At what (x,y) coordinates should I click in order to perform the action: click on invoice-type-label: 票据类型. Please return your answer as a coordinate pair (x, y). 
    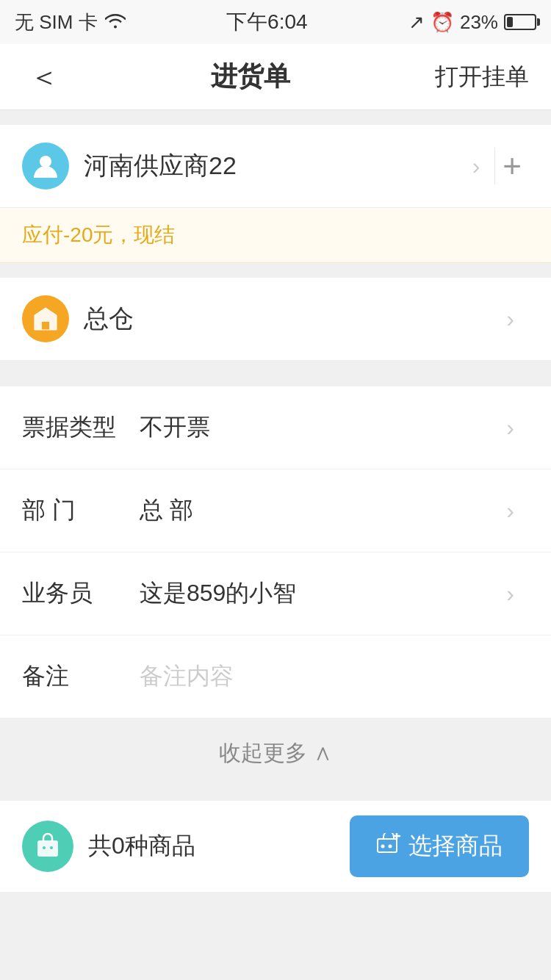
    Looking at the image, I should click on (73, 428).